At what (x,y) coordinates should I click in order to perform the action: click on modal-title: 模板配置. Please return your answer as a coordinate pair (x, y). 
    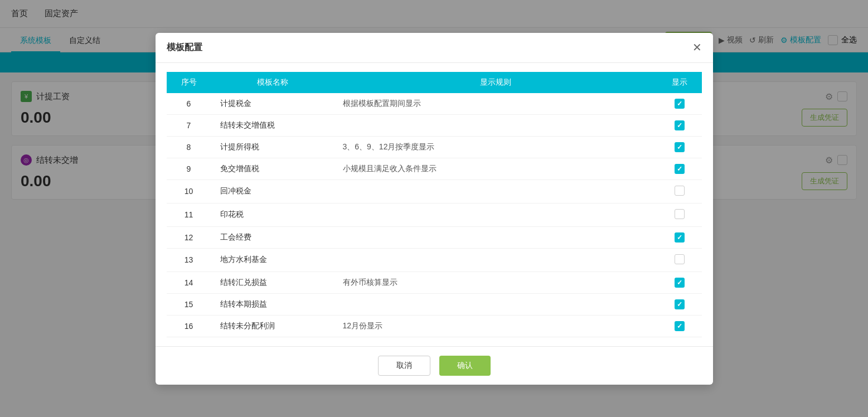
    Looking at the image, I should click on (185, 48).